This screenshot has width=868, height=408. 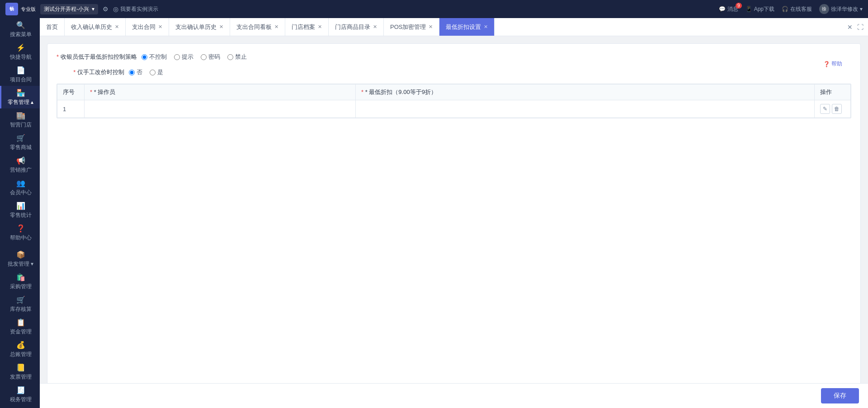 What do you see at coordinates (95, 27) in the screenshot?
I see `tab-income-history: 收入确认单历史 ✕` at bounding box center [95, 27].